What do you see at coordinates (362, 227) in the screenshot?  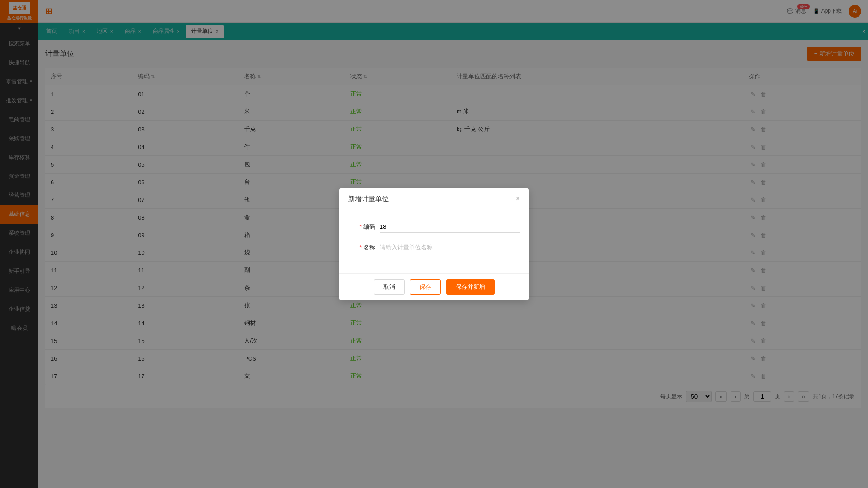 I see `code-label: * 编码` at bounding box center [362, 227].